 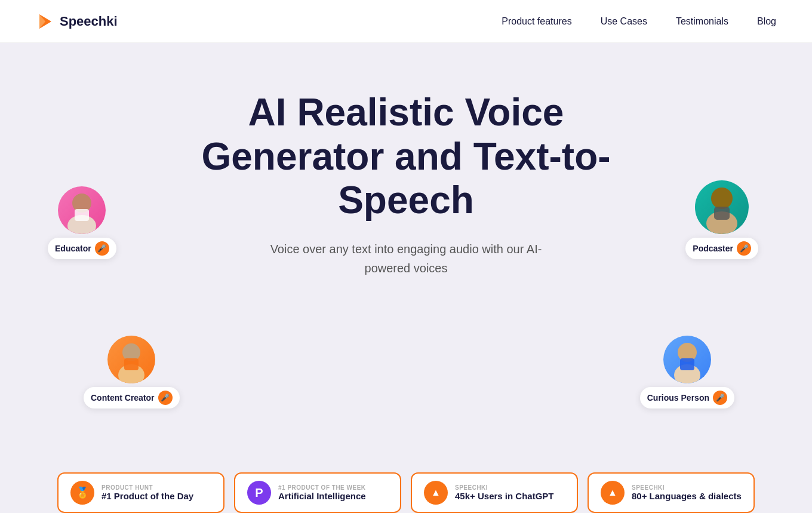 What do you see at coordinates (744, 248) in the screenshot?
I see `podcaster-mic-btn: 🎤` at bounding box center [744, 248].